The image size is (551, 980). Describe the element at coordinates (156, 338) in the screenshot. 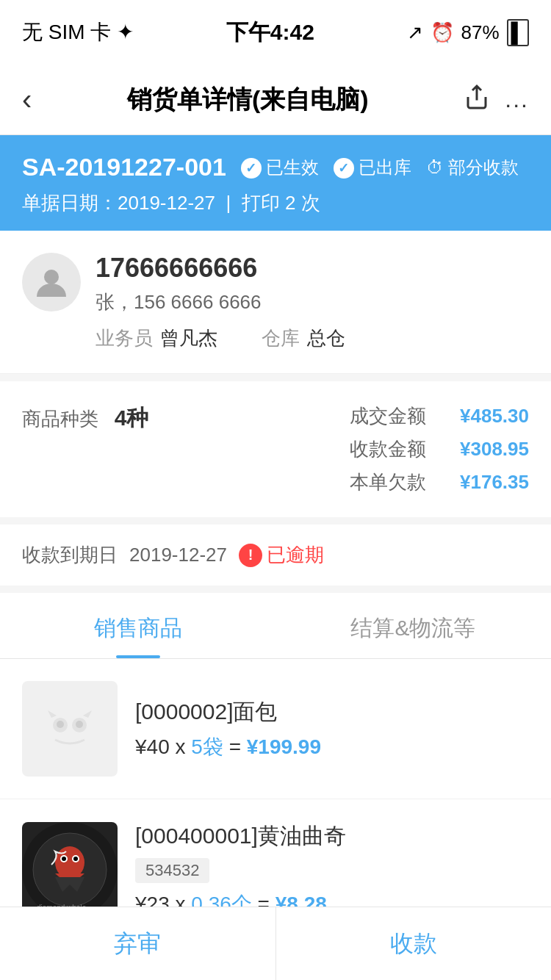

I see `salesperson-meta: 业务员 曾凡杰` at that location.